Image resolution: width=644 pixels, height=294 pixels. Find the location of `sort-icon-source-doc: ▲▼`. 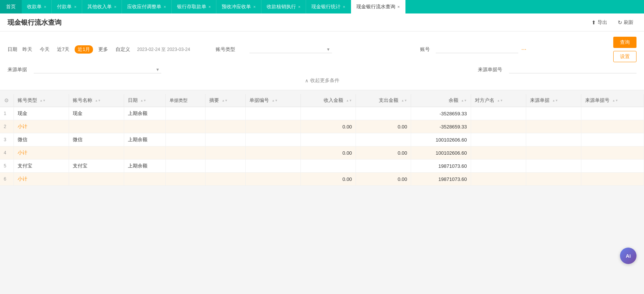

sort-icon-source-doc: ▲▼ is located at coordinates (555, 101).